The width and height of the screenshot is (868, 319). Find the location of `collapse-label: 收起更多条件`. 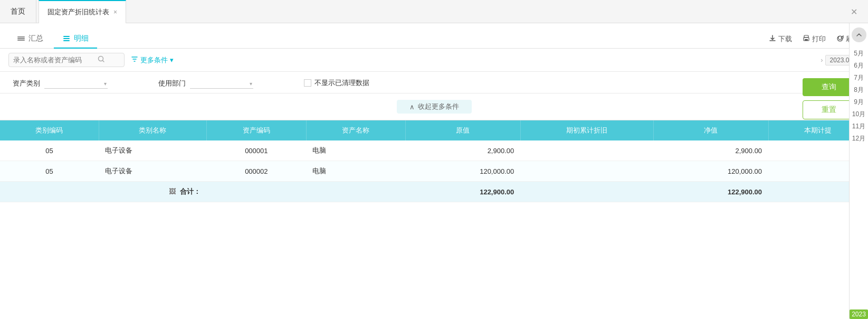

collapse-label: 收起更多条件 is located at coordinates (438, 107).